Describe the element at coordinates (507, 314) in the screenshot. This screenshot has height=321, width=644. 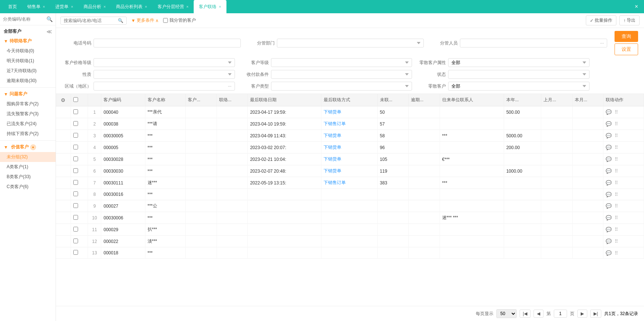
I see `page-size-select: 50 100 200` at that location.